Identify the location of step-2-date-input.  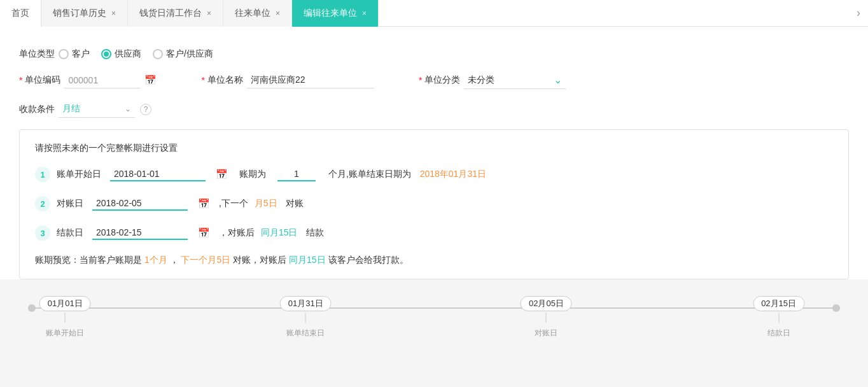
(140, 204).